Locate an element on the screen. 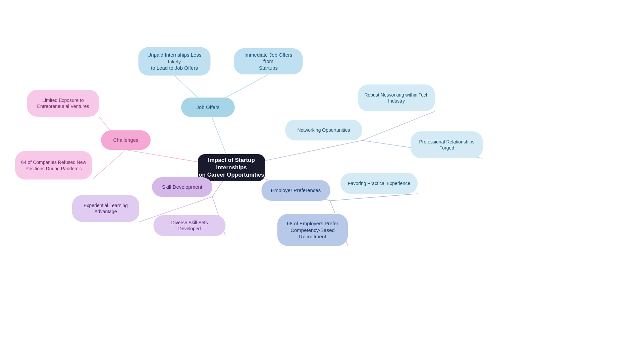  experiential-learning-label: Experiential Learning Advantage is located at coordinates (106, 208).